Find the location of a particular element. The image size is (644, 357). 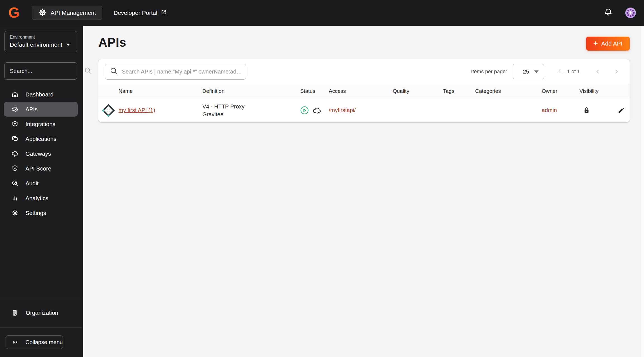

sidebar-item-integrations: Integrations is located at coordinates (41, 124).